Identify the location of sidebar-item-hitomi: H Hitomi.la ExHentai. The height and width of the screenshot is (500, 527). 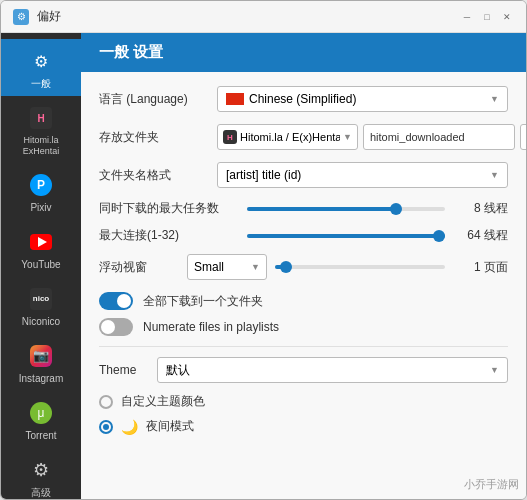
(41, 130).